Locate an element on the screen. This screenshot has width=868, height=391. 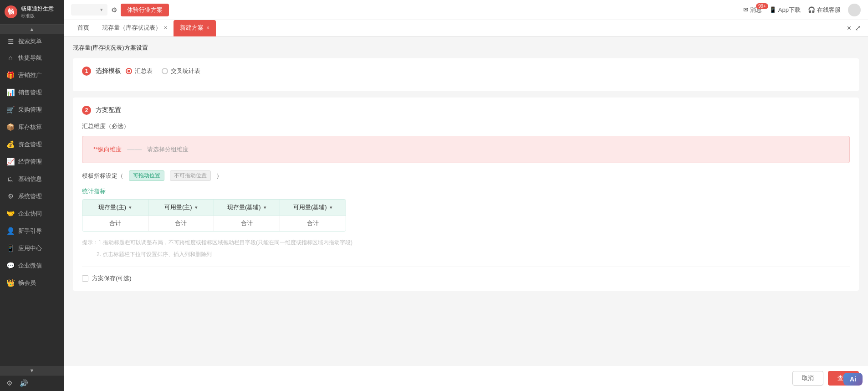
sidebar-item-purchase: 🛒 采购管理 is located at coordinates (32, 110).